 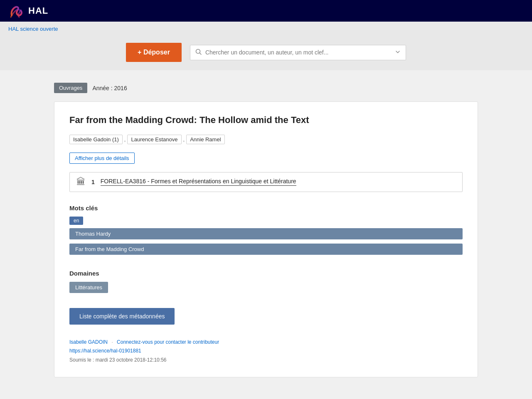 What do you see at coordinates (199, 182) in the screenshot?
I see `institution-name: FORELL-EA3816 - Formes et Représentation…` at bounding box center [199, 182].